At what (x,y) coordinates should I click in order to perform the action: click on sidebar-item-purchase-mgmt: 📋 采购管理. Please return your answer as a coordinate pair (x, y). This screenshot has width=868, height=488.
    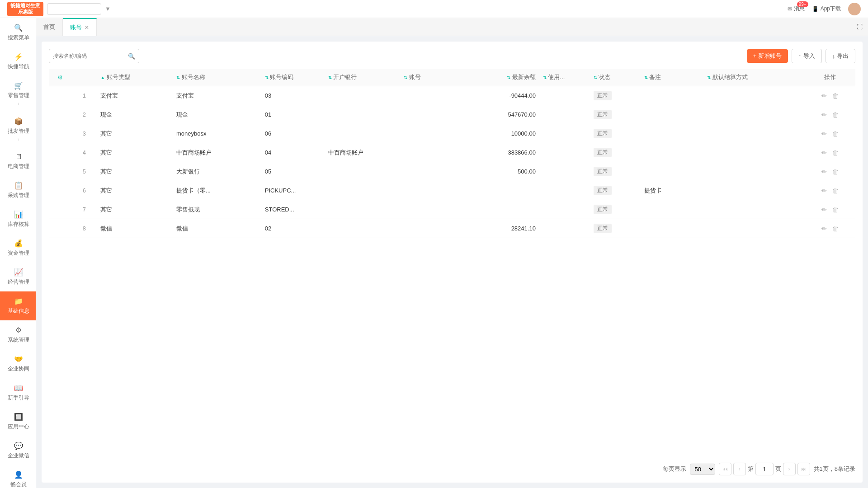
    Looking at the image, I should click on (18, 190).